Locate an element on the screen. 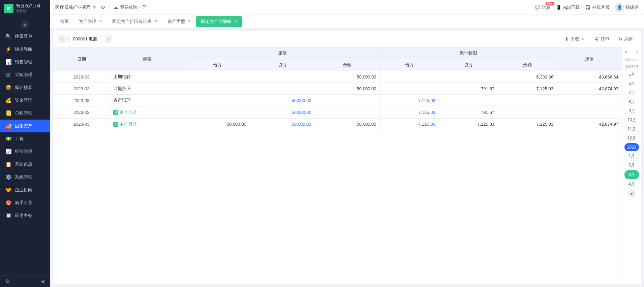 This screenshot has height=287, width=644. download-btn: ⬇ 下载 ▼ is located at coordinates (575, 39).